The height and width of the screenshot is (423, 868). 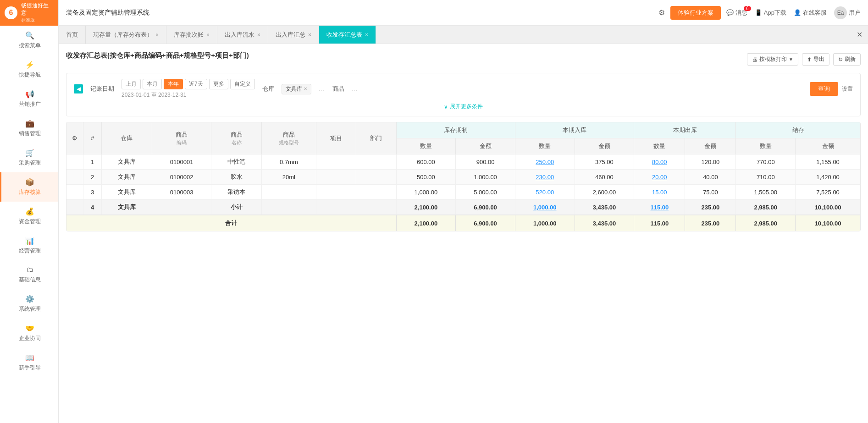 What do you see at coordinates (696, 13) in the screenshot?
I see `trial-btn: 体验行业方案` at bounding box center [696, 13].